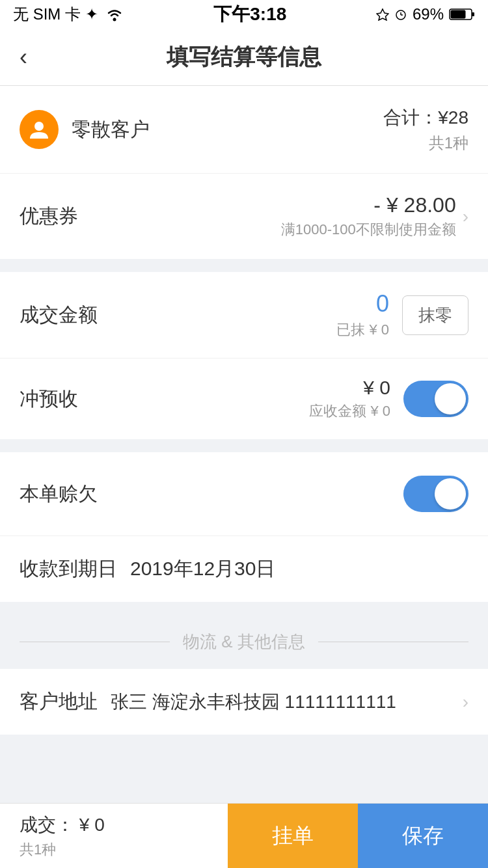 The image size is (488, 868). Describe the element at coordinates (244, 642) in the screenshot. I see `logistics-divider: 物流 & 其他信息` at that location.